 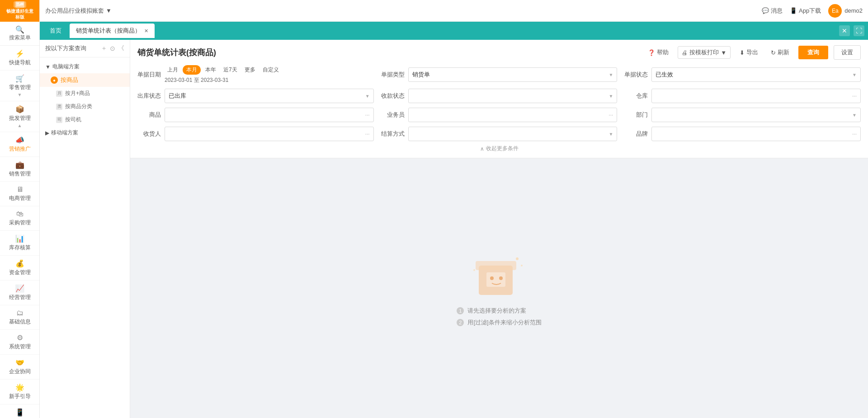 What do you see at coordinates (20, 313) in the screenshot?
I see `basic-icon: 🗂` at bounding box center [20, 313].